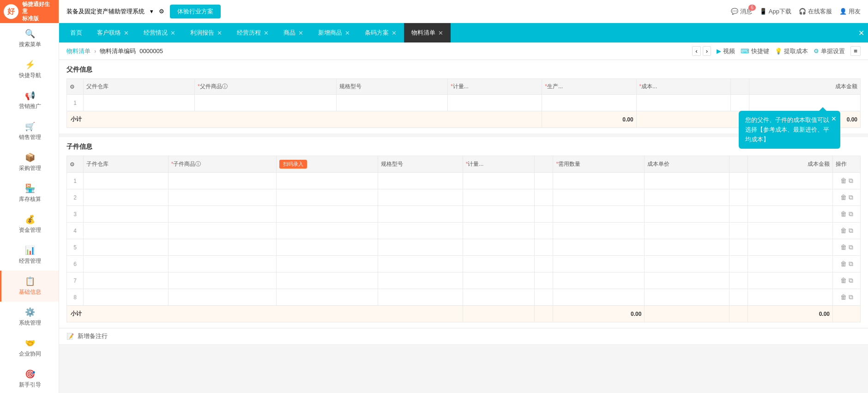 The width and height of the screenshot is (868, 393). I want to click on sidebar-item-system: ⚙️ 系统管理, so click(30, 317).